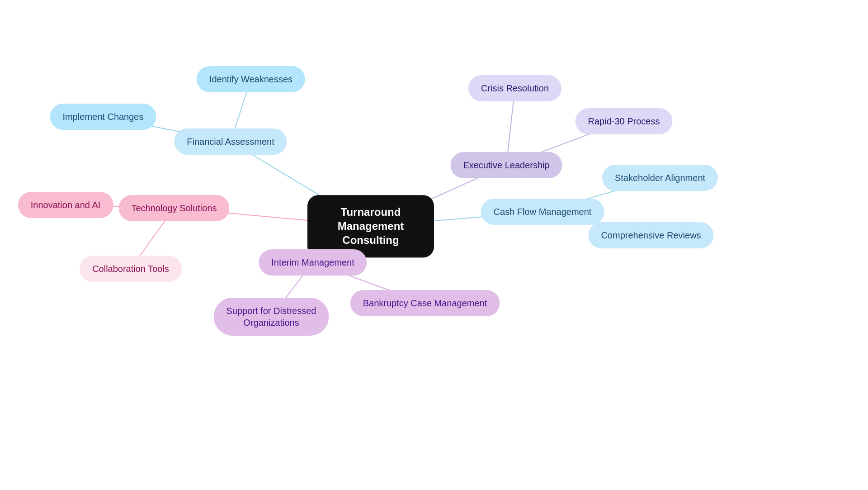 The height and width of the screenshot is (490, 868). Describe the element at coordinates (651, 235) in the screenshot. I see `node-comprehensive-reviews: Comprehensive Reviews` at that location.